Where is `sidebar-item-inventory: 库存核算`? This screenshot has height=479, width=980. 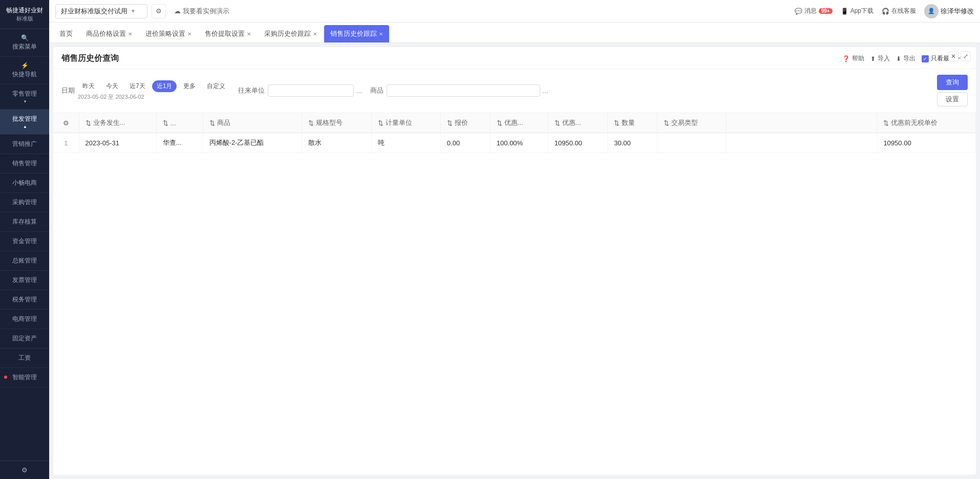 sidebar-item-inventory: 库存核算 is located at coordinates (25, 222).